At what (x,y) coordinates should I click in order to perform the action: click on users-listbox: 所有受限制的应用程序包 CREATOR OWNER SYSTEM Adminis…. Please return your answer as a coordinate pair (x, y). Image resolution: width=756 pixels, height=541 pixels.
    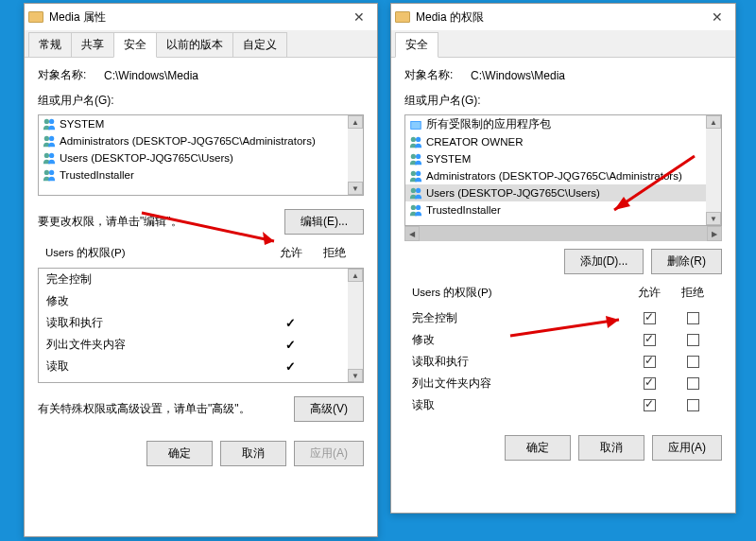
    Looking at the image, I should click on (563, 170).